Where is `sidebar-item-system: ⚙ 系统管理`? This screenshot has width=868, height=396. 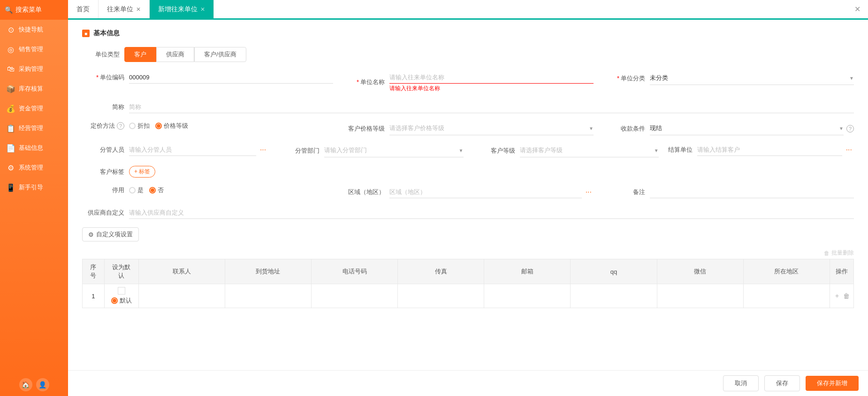 sidebar-item-system: ⚙ 系统管理 is located at coordinates (34, 168).